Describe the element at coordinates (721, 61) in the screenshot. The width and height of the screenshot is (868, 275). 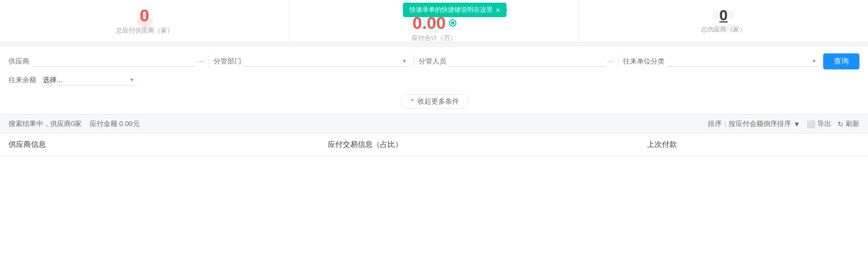
I see `unit-class-filter: 往来单位分类 ▼` at that location.